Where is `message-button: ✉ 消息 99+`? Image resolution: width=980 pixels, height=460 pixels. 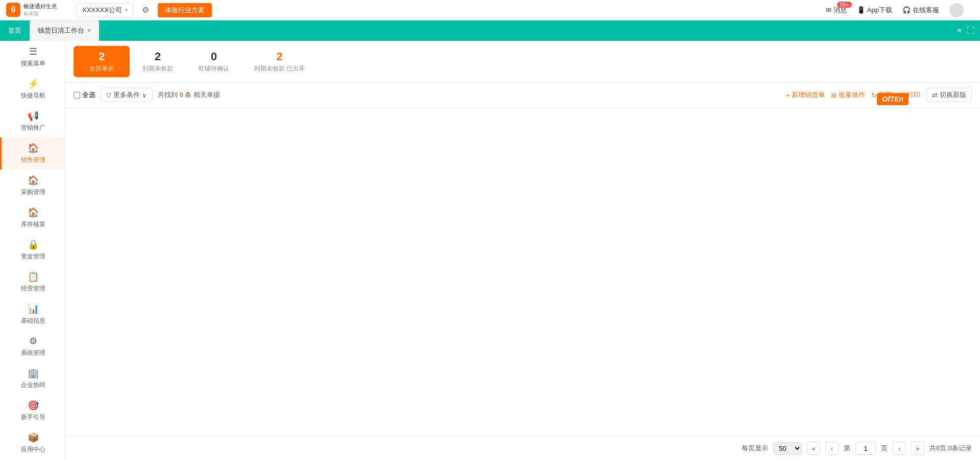 message-button: ✉ 消息 99+ is located at coordinates (836, 10).